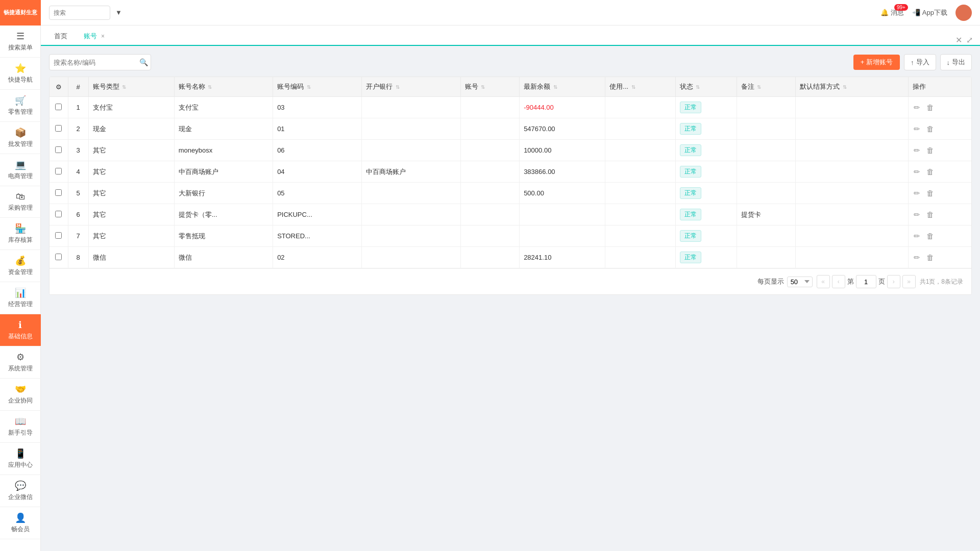 The height and width of the screenshot is (551, 980). What do you see at coordinates (823, 282) in the screenshot?
I see `first-page-button: «` at bounding box center [823, 282].